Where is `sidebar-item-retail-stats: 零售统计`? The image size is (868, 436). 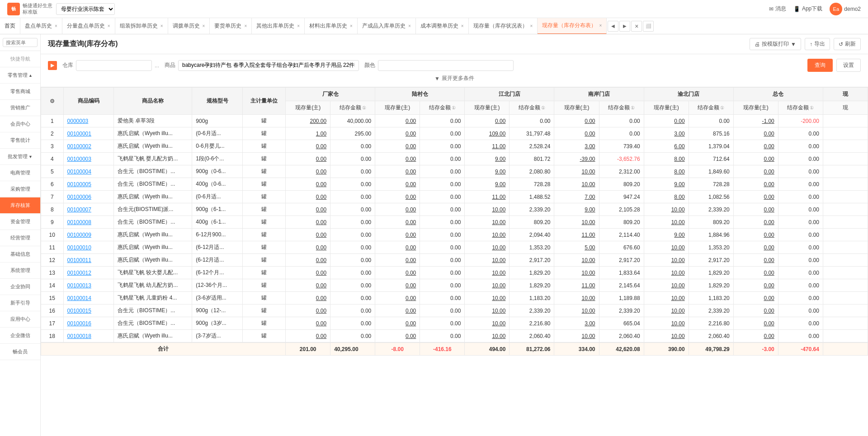
sidebar-item-retail-stats: 零售统计 is located at coordinates (20, 141).